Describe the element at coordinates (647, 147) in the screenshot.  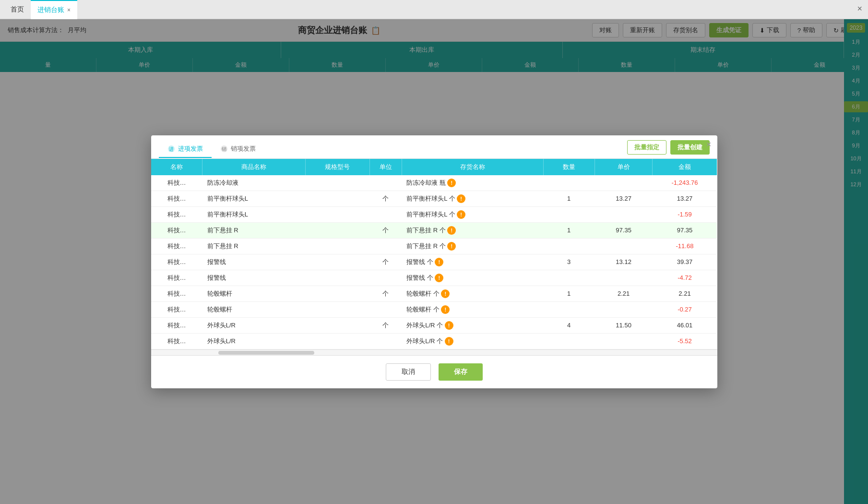
I see `batch-designate-button: 批量指定` at that location.